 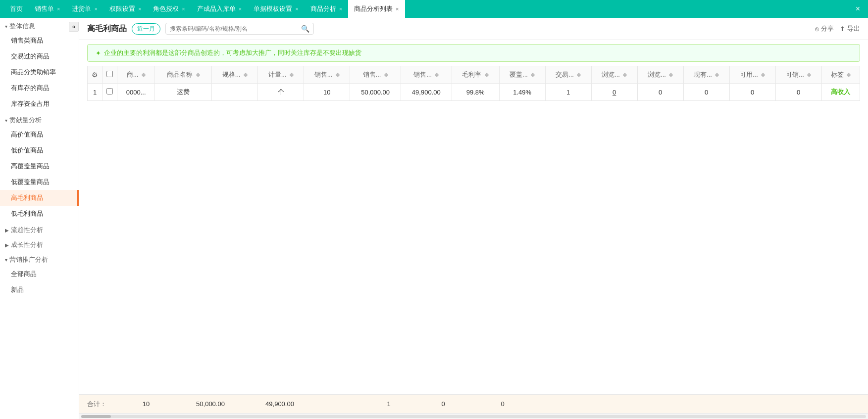 What do you see at coordinates (426, 75) in the screenshot?
I see `th-sales-cost: 销售...` at bounding box center [426, 75].